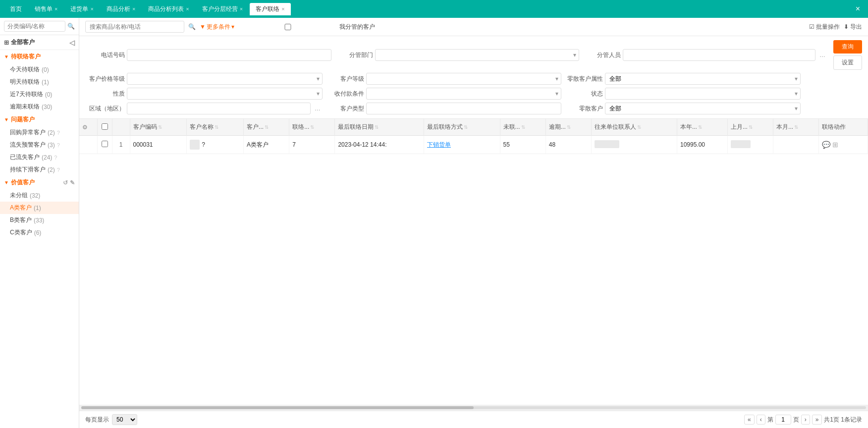 The width and height of the screenshot is (868, 428). I want to click on refresh-icon: ↺, so click(65, 183).